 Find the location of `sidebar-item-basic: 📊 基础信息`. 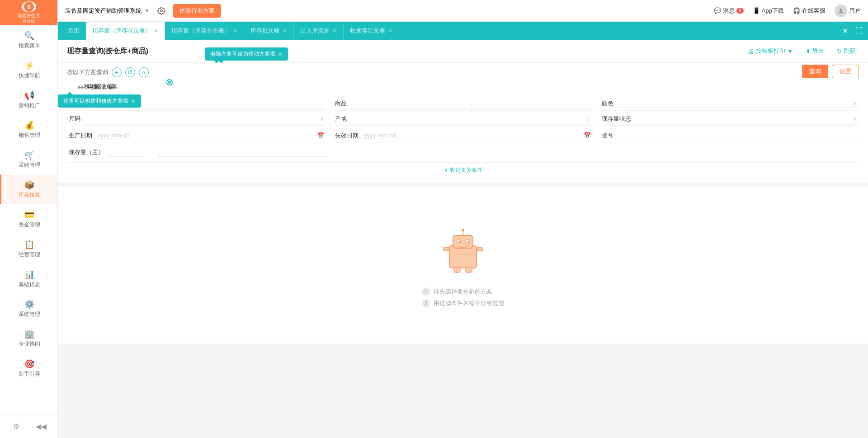

sidebar-item-basic: 📊 基础信息 is located at coordinates (29, 279).